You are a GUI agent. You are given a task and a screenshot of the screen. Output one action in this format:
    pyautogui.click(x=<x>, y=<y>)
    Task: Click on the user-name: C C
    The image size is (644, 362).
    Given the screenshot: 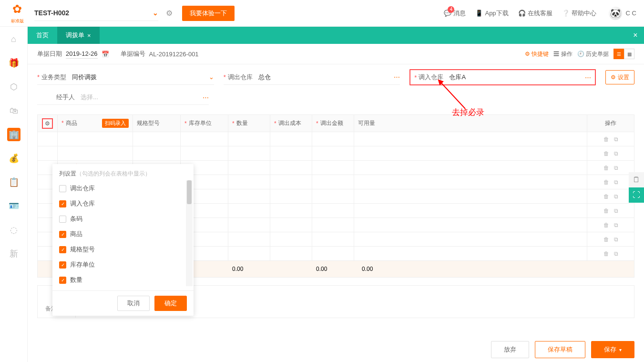 What is the action you would take?
    pyautogui.click(x=631, y=13)
    